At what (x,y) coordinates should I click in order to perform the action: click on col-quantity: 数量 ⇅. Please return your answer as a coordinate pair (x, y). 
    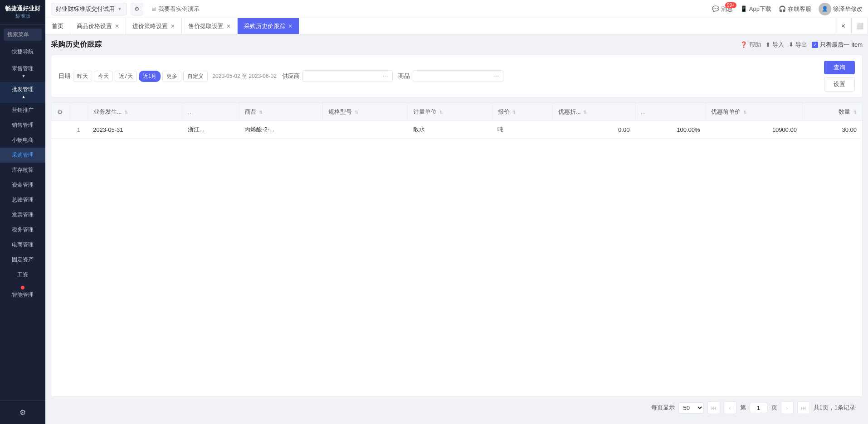
    Looking at the image, I should click on (832, 112).